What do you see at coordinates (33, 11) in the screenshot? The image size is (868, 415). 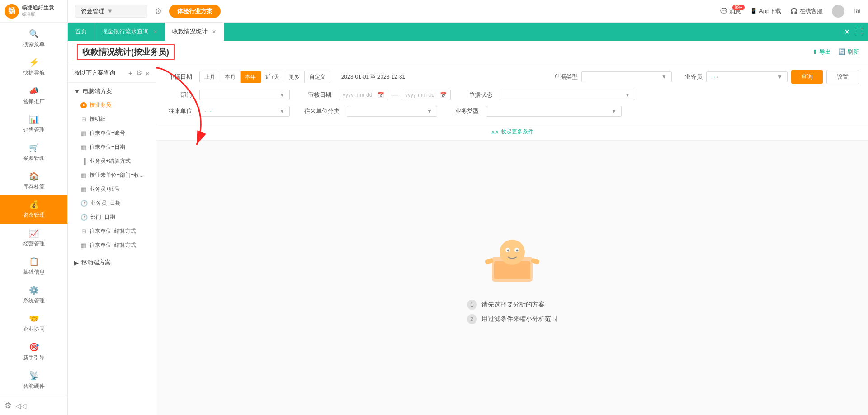 I see `app-logo: 畅 畅捷通好生意 标准版` at bounding box center [33, 11].